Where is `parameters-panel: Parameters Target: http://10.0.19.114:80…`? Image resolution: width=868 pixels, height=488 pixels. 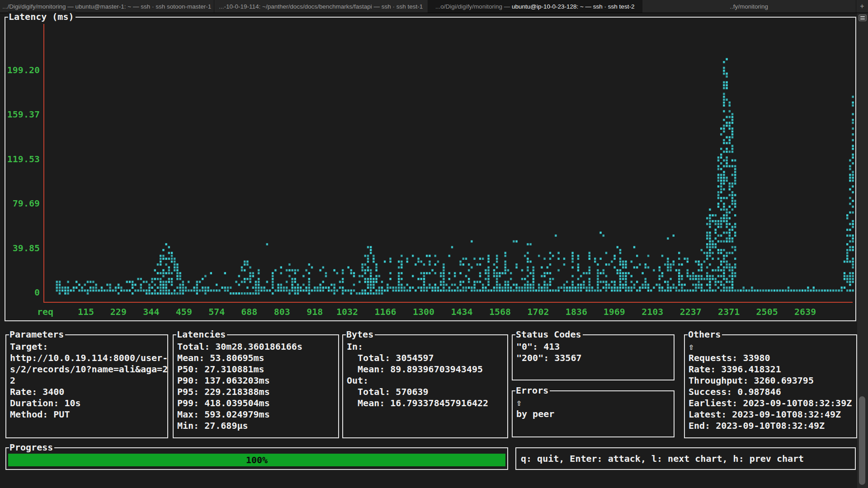 parameters-panel: Parameters Target: http://10.0.19.114:80… is located at coordinates (87, 386).